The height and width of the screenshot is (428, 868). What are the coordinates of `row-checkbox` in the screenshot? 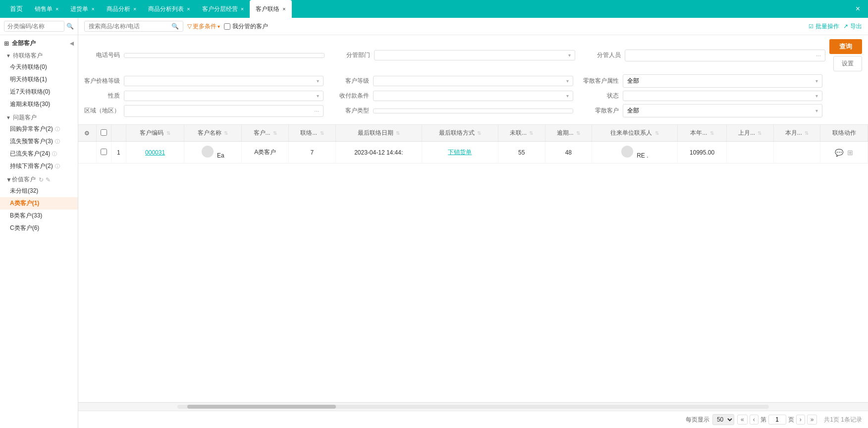 It's located at (104, 152).